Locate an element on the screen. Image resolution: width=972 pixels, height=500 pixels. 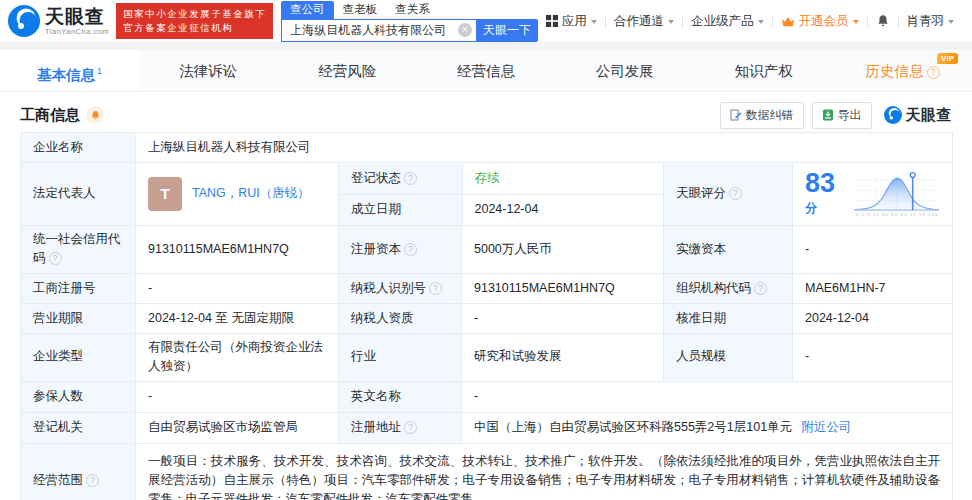
reg-authority-value: 自由贸易试验区市场监管局 is located at coordinates (238, 428).